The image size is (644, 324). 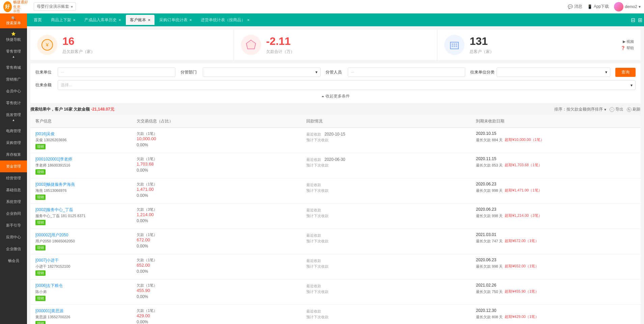 I want to click on stat-icon-building, so click(x=454, y=45).